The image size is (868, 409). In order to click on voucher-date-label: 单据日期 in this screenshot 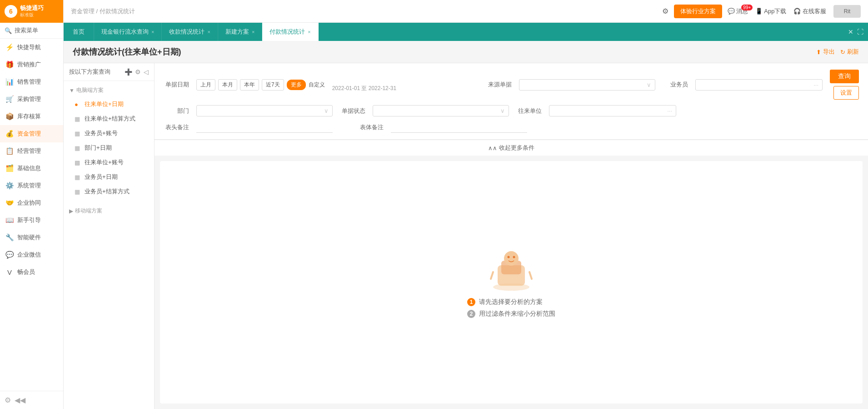, I will do `click(176, 85)`.